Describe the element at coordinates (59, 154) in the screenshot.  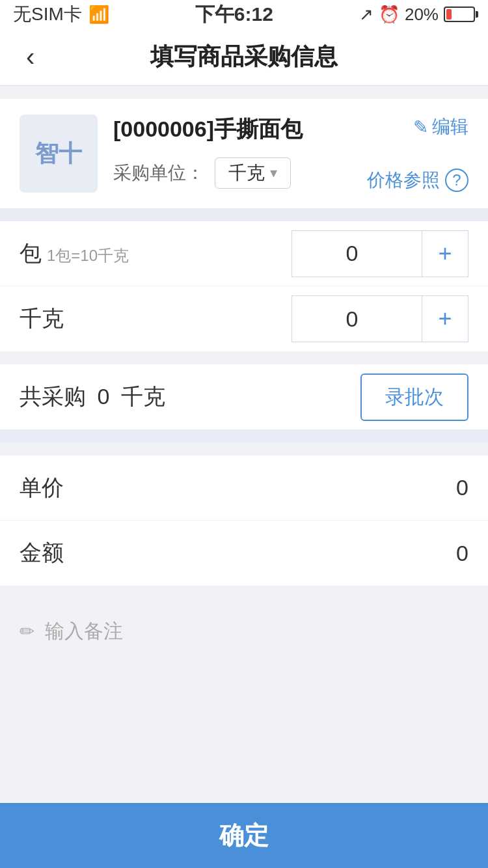
I see `thumb-text: 智十` at that location.